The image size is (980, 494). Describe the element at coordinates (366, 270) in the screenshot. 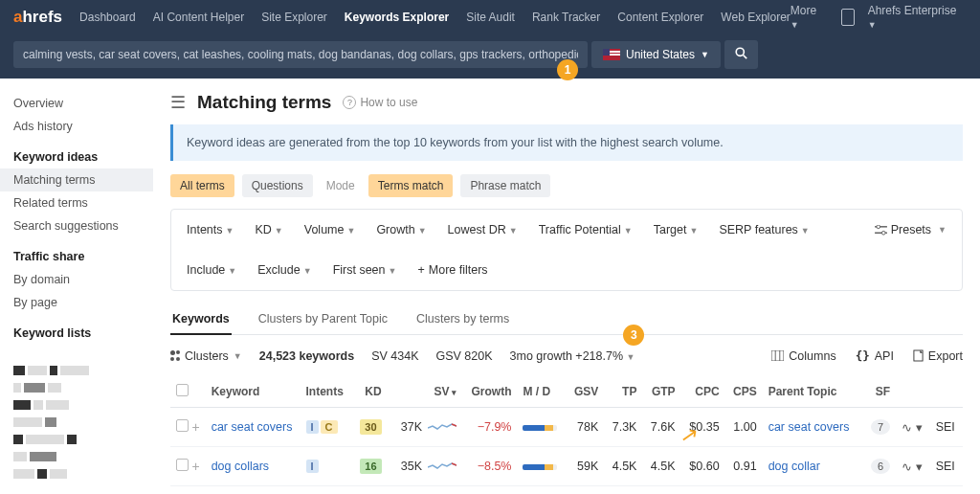

I see `filter-first-seen: First seen▼` at that location.